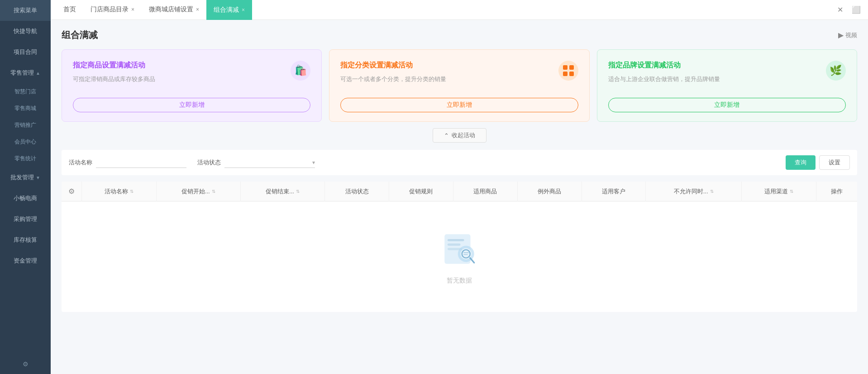  What do you see at coordinates (459, 105) in the screenshot?
I see `category-card-add-button: 立即新增` at bounding box center [459, 105].